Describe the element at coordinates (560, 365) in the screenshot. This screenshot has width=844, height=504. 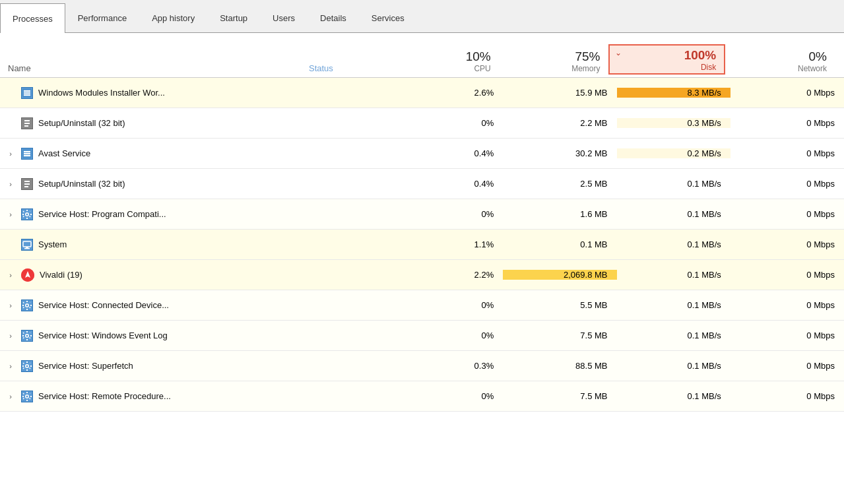
I see `cell-memory: 88.5 MB` at that location.